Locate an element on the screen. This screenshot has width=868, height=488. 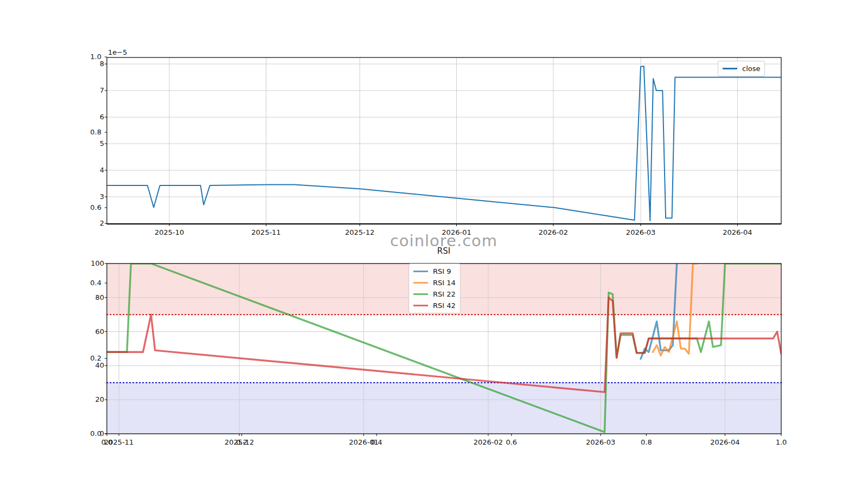
price-legend: close is located at coordinates (741, 68).